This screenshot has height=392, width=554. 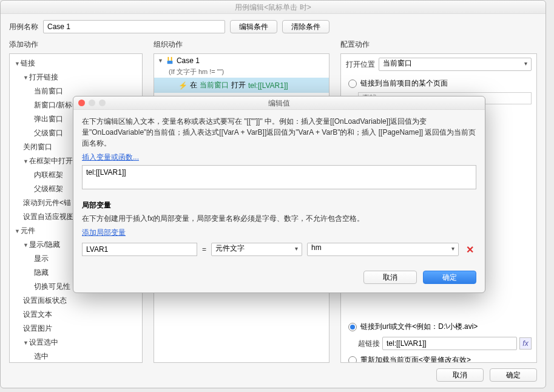 I want to click on bolt-icon: ⚡, so click(x=183, y=86).